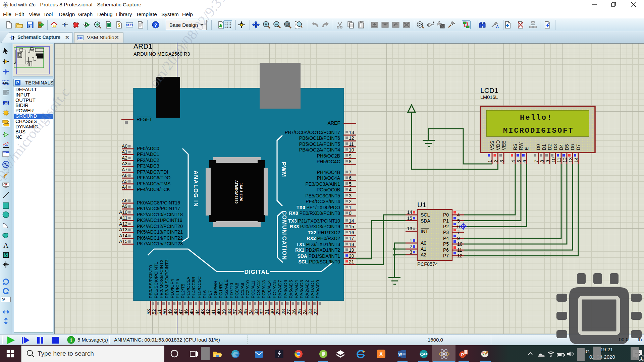 The height and width of the screenshot is (362, 644). What do you see at coordinates (381, 354) in the screenshot?
I see `svg-text: X` at bounding box center [381, 354].